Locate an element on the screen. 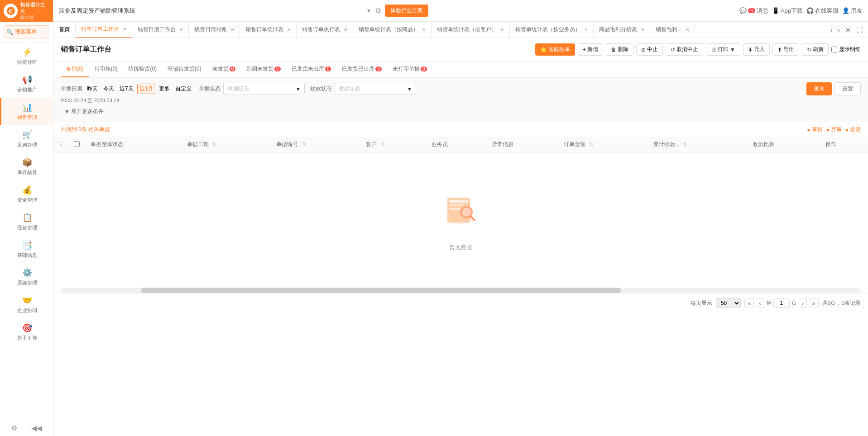 The image size is (868, 436). page-prev-button: ‹ is located at coordinates (760, 303).